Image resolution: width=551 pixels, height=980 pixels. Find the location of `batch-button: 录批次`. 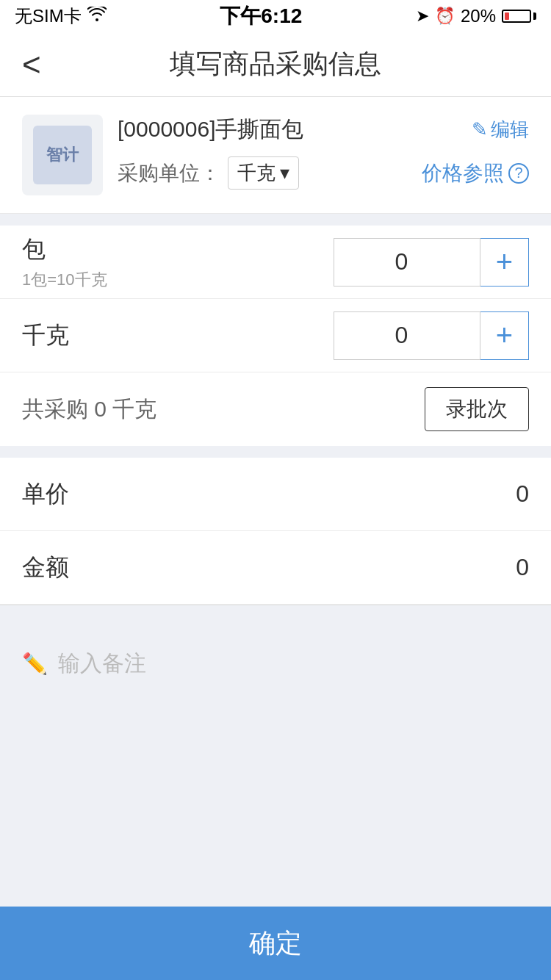

batch-button: 录批次 is located at coordinates (477, 409).